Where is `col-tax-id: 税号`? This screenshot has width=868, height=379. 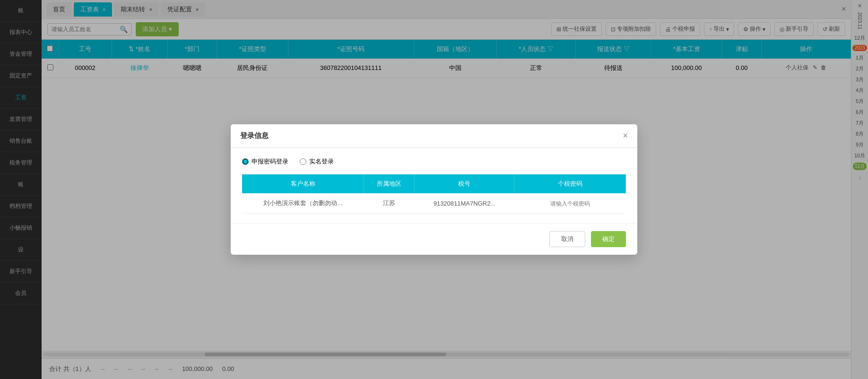
col-tax-id: 税号 is located at coordinates (464, 184).